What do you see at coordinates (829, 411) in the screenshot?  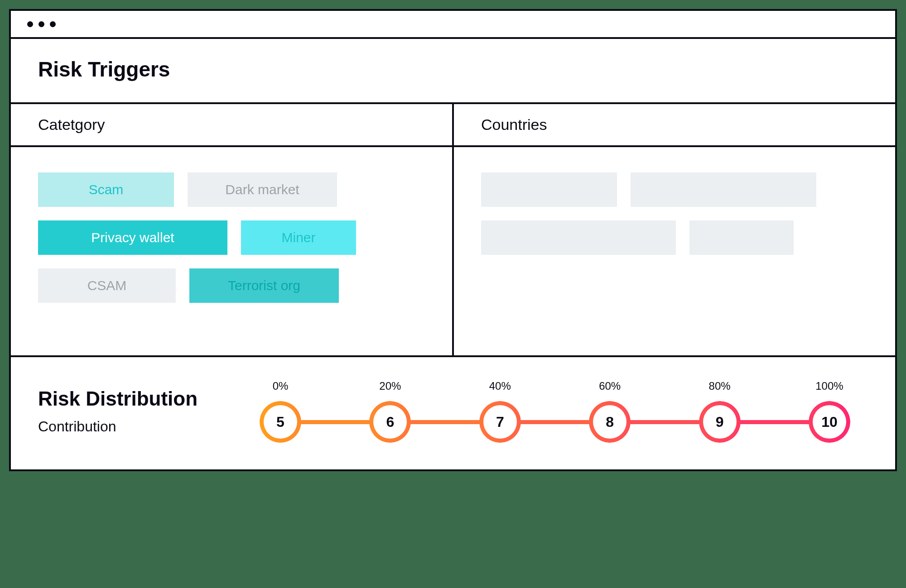 I see `risk-node: 100%10` at bounding box center [829, 411].